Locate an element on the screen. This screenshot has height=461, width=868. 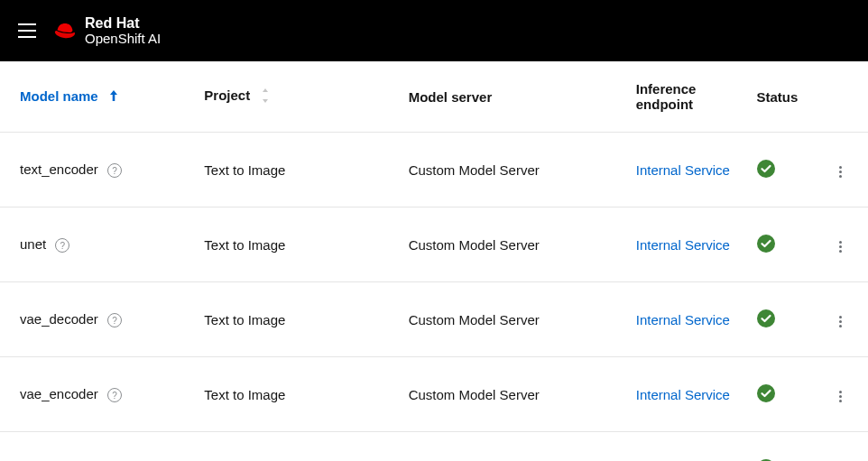
col-header-model-name: Model name is located at coordinates (102, 97).